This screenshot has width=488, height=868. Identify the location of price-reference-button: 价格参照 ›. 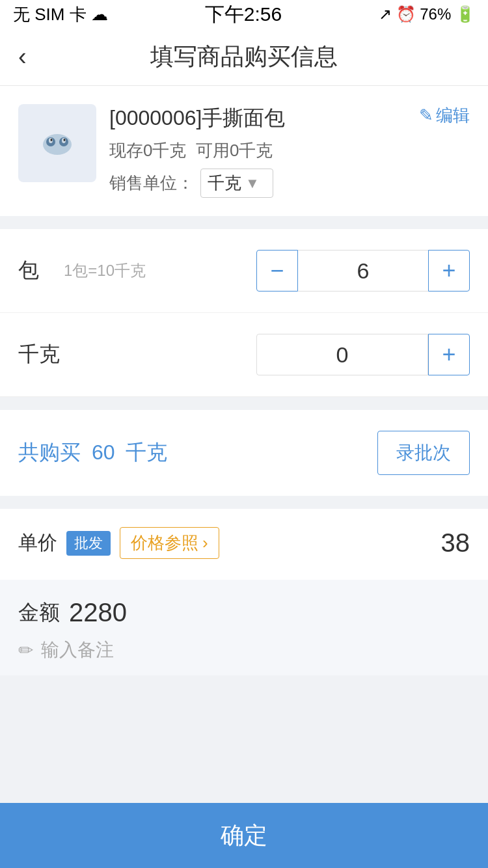
(169, 543).